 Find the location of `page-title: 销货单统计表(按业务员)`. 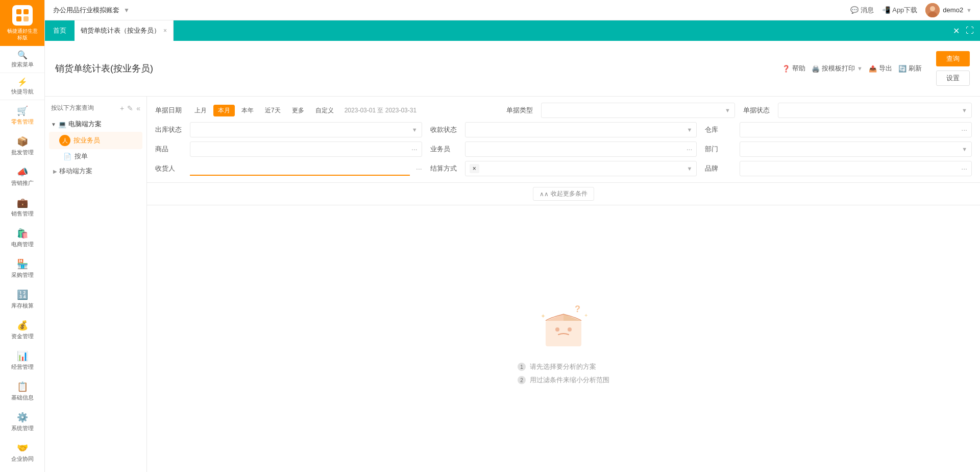

page-title: 销货单统计表(按业务员) is located at coordinates (104, 68).